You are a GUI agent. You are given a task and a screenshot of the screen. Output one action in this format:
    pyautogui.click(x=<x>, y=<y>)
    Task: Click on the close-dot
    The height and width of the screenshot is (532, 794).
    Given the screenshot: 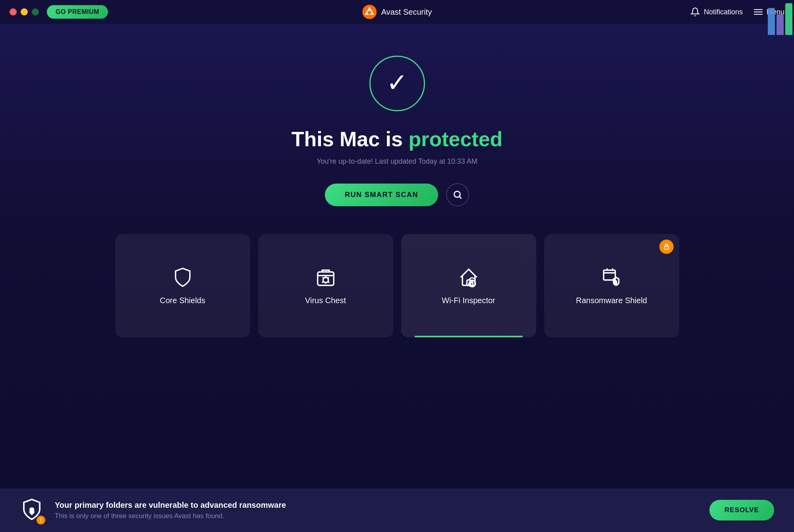 What is the action you would take?
    pyautogui.click(x=13, y=12)
    